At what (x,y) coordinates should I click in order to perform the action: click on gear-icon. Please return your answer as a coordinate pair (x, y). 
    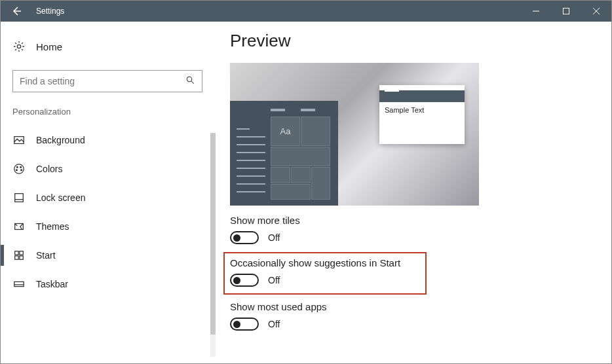
    Looking at the image, I should click on (19, 46).